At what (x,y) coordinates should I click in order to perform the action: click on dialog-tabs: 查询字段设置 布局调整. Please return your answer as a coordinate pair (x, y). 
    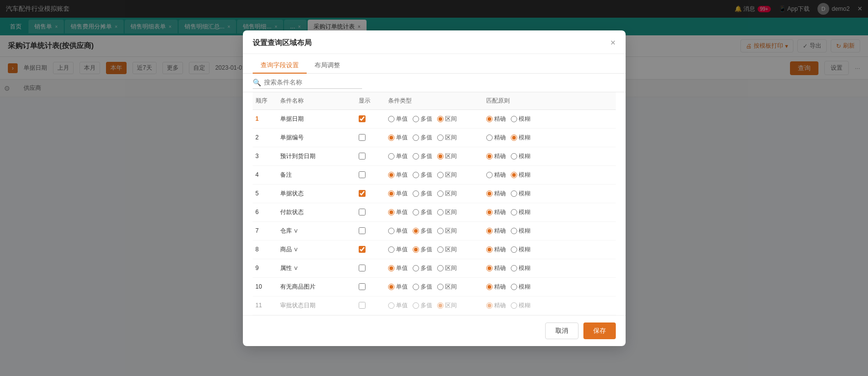
    Looking at the image, I should click on (434, 64).